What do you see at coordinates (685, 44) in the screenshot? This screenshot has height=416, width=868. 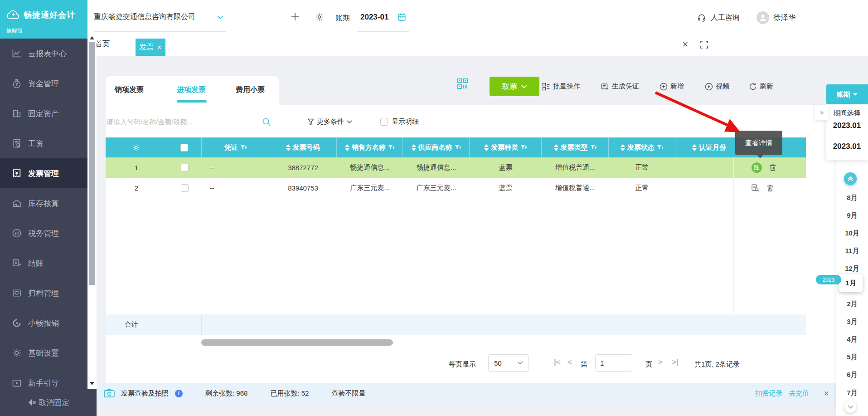 I see `close-window-icon: ×` at bounding box center [685, 44].